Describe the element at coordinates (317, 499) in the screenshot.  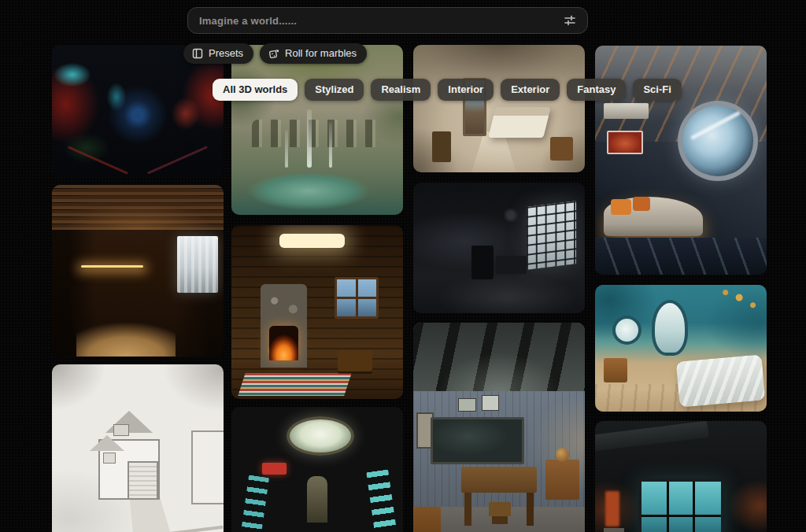
I see `arcade-archway` at that location.